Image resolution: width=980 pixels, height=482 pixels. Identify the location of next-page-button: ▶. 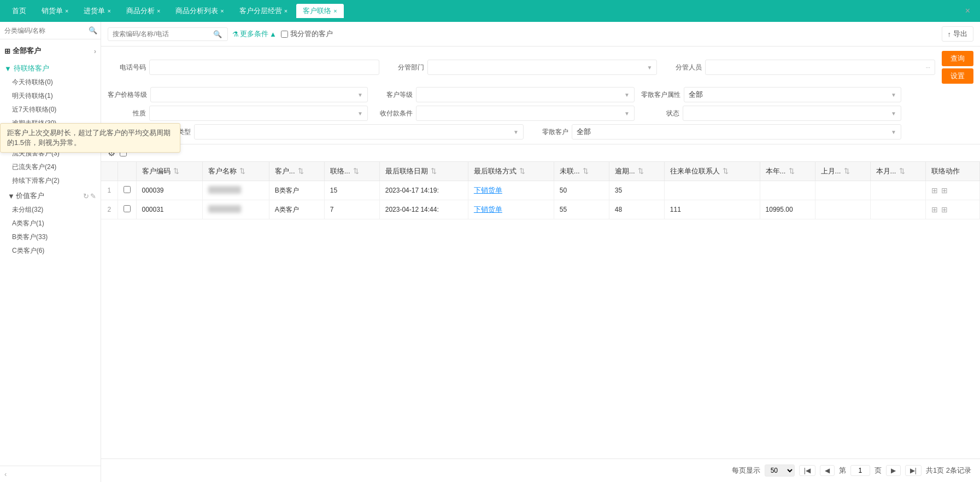
(893, 471).